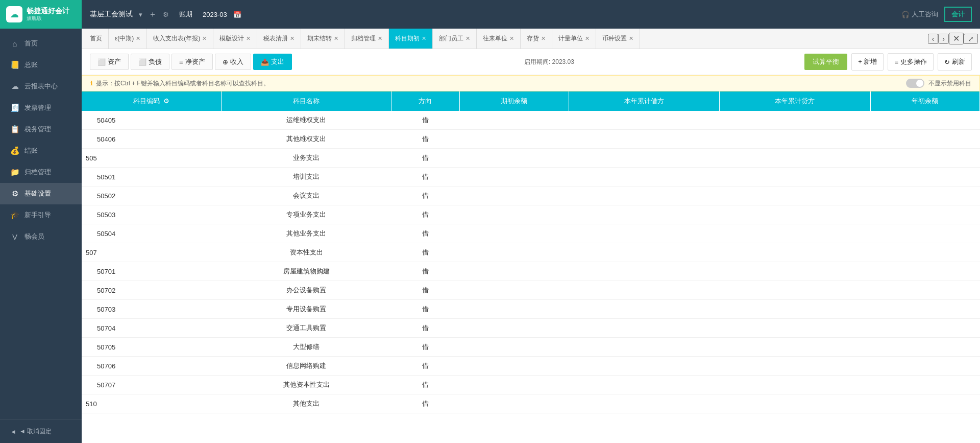 The width and height of the screenshot is (980, 443). Describe the element at coordinates (531, 252) in the screenshot. I see `table-row: 507资本性支出借` at that location.